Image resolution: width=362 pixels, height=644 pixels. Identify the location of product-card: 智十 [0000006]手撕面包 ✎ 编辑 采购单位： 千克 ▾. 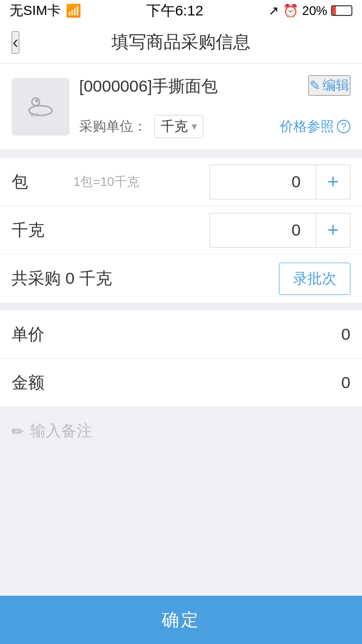
(181, 107).